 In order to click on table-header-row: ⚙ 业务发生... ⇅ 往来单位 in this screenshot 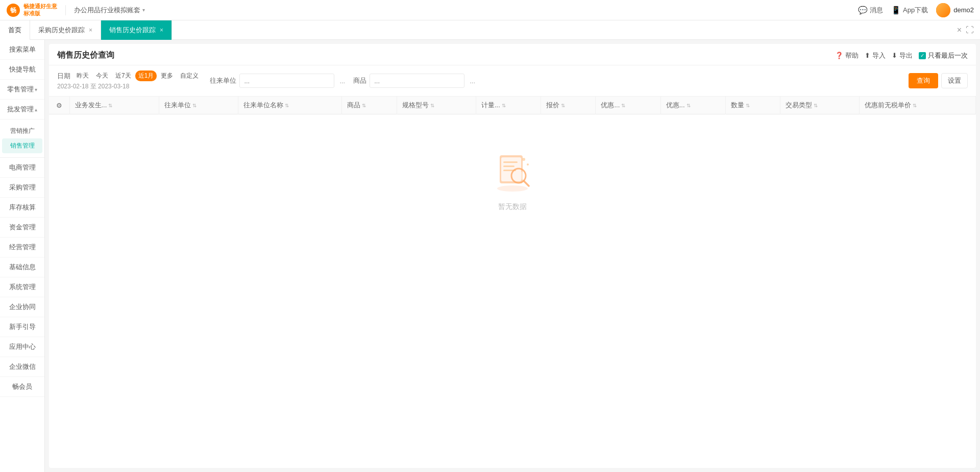, I will do `click(512, 105)`.